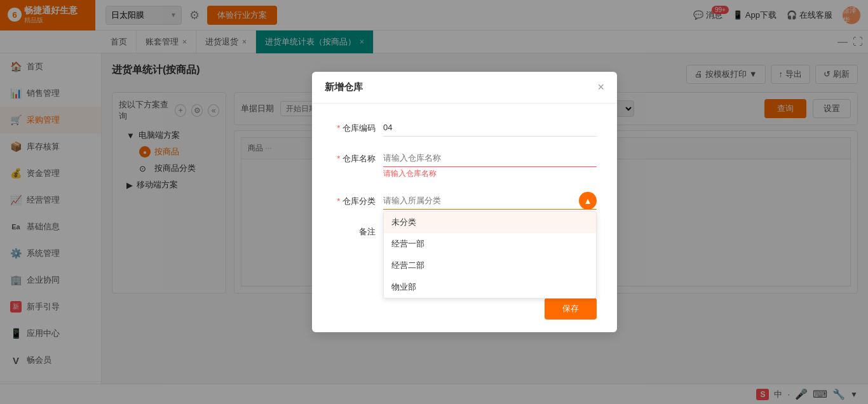 The width and height of the screenshot is (868, 404). I want to click on modal-header: 新增仓库 ×, so click(465, 88).